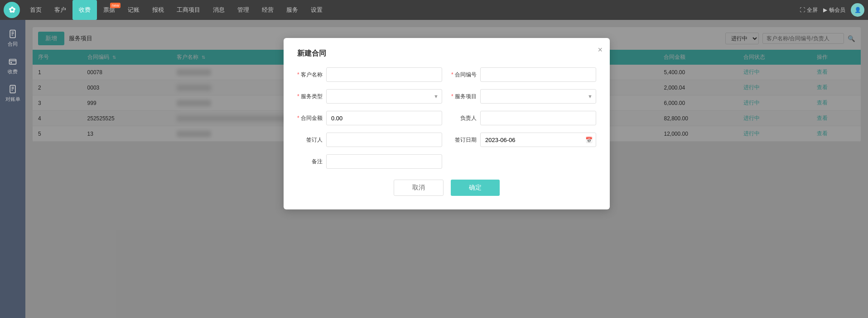  Describe the element at coordinates (13, 38) in the screenshot. I see `sidebar-item-contract: 合同` at that location.